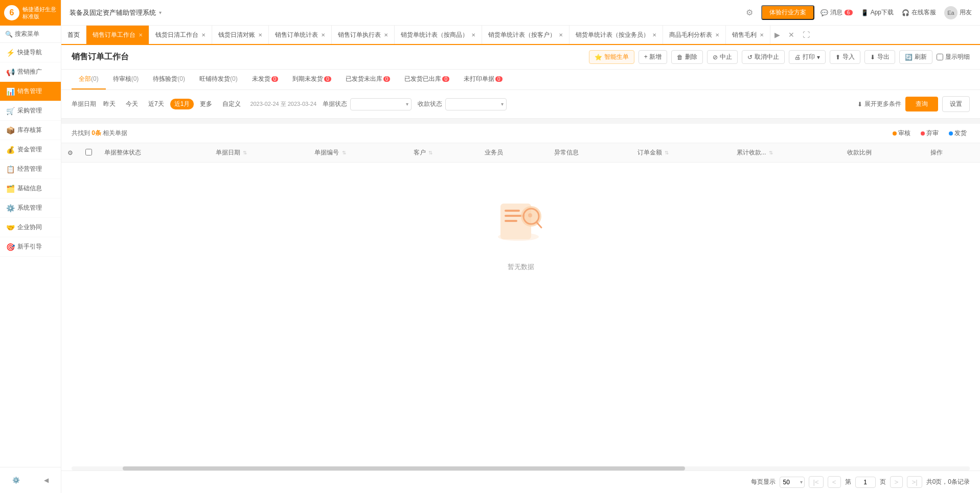  I want to click on tab-close-3: ✕, so click(260, 35).